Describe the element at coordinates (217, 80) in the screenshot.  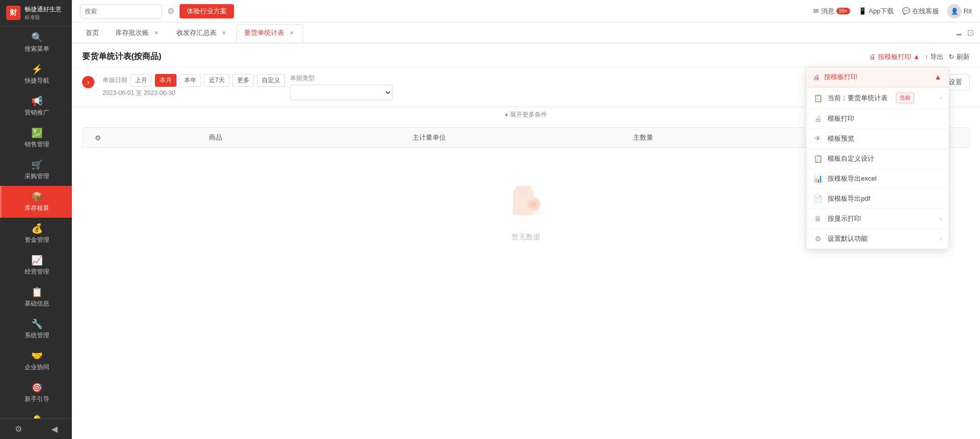
I see `date-btn-7days: 近7天` at that location.